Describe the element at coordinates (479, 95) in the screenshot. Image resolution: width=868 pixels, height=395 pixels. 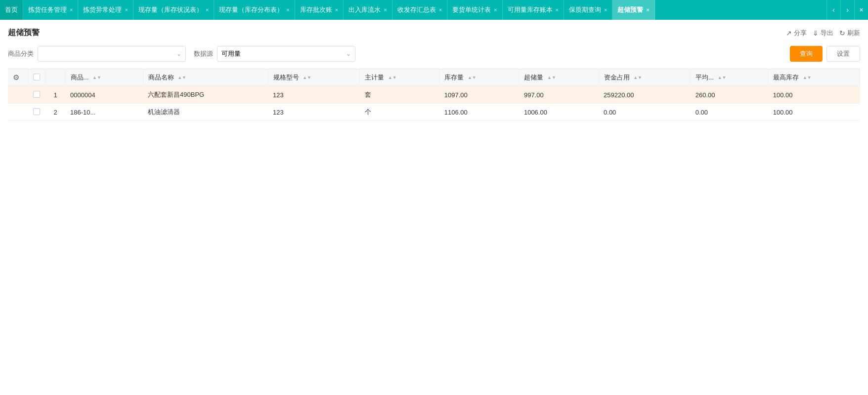
I see `row-stock: 1097.00` at that location.